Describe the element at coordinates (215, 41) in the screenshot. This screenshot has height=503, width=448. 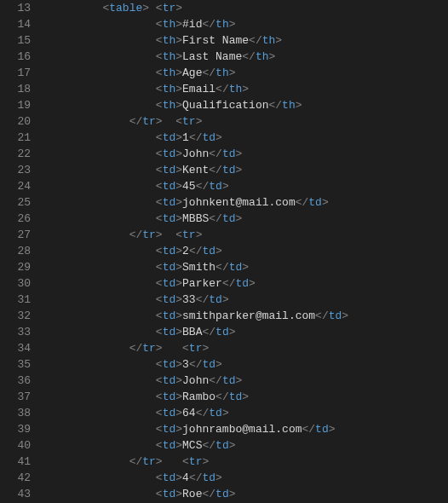
I see `token-text: First Name` at that location.